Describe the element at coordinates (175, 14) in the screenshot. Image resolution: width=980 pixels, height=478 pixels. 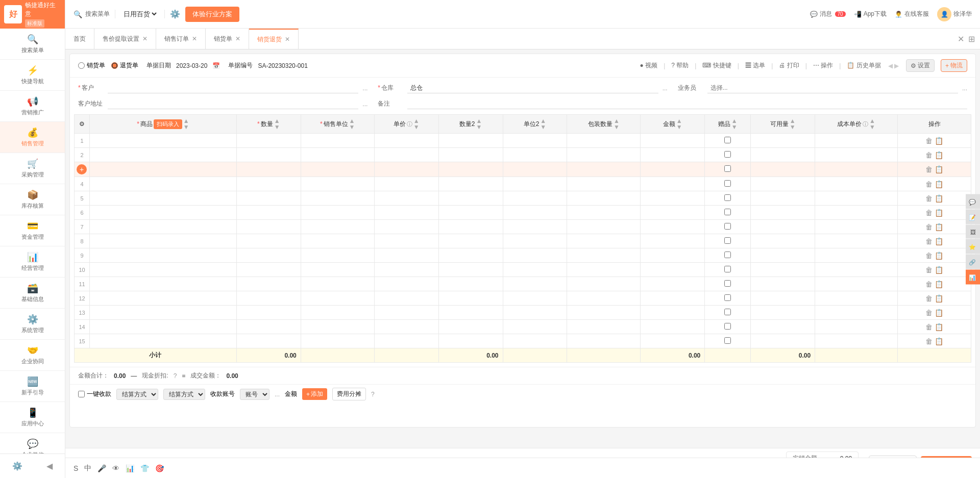
I see `topbar-settings-icon: ⚙️` at that location.